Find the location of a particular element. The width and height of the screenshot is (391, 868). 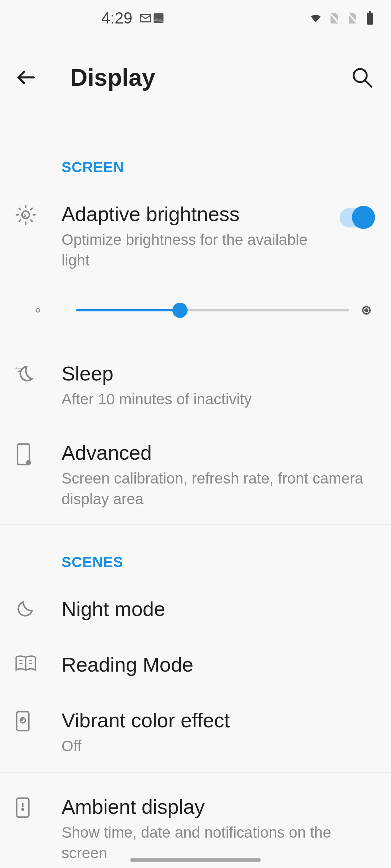

setting-title: Vibrant color effect is located at coordinates (219, 720).